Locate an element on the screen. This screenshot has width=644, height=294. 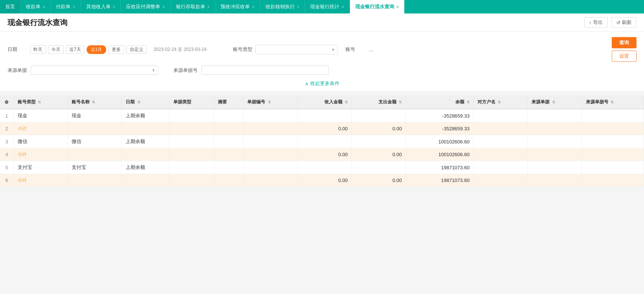
date-btn-custom: 自定义 is located at coordinates (137, 49).